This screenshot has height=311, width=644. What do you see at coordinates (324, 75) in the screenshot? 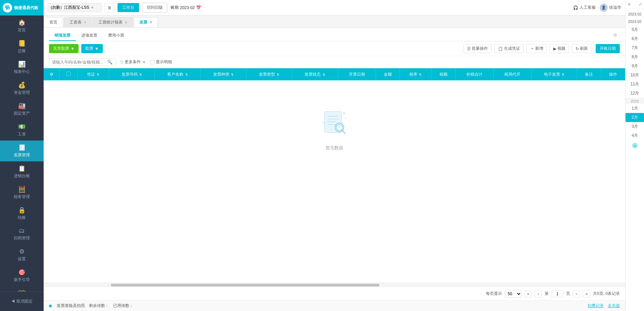
I see `sort-invoice-status-icon: ⇅` at bounding box center [324, 75].